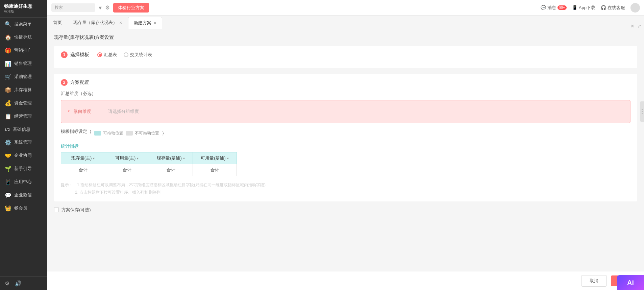  What do you see at coordinates (562, 7) in the screenshot?
I see `messages-badge: 99+` at bounding box center [562, 7].